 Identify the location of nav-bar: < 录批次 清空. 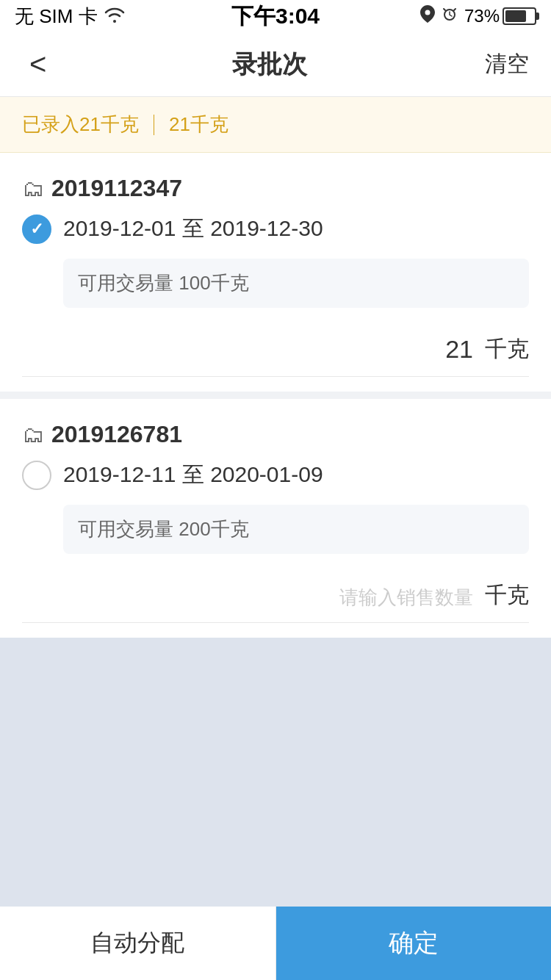
(276, 65).